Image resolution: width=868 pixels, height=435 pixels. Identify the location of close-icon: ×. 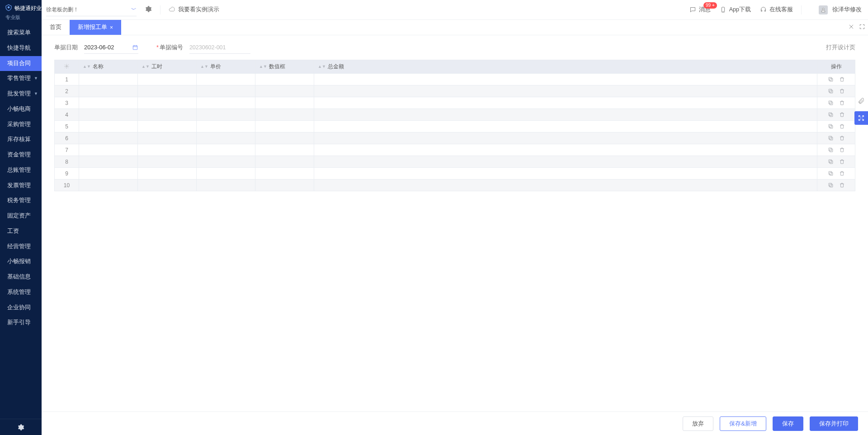
(111, 28).